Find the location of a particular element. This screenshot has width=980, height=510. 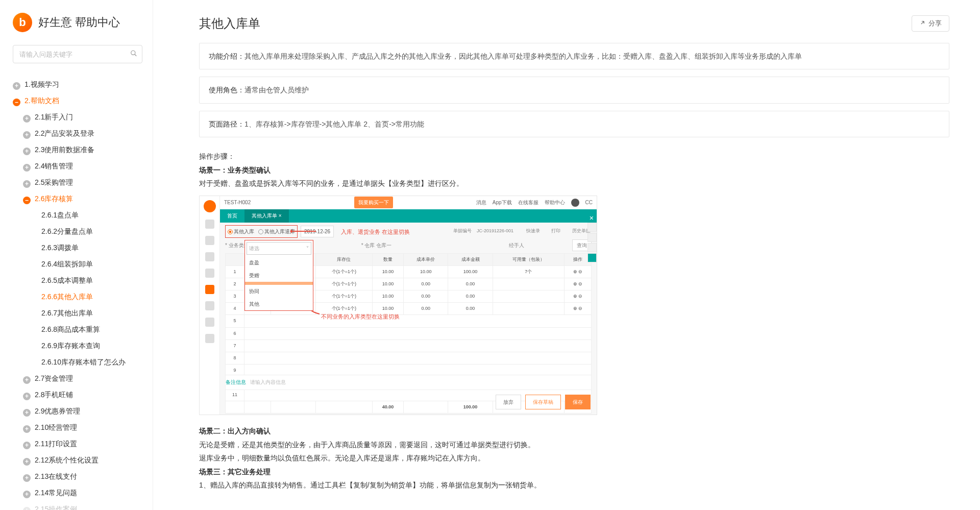

ss-top-item: CC is located at coordinates (589, 202).